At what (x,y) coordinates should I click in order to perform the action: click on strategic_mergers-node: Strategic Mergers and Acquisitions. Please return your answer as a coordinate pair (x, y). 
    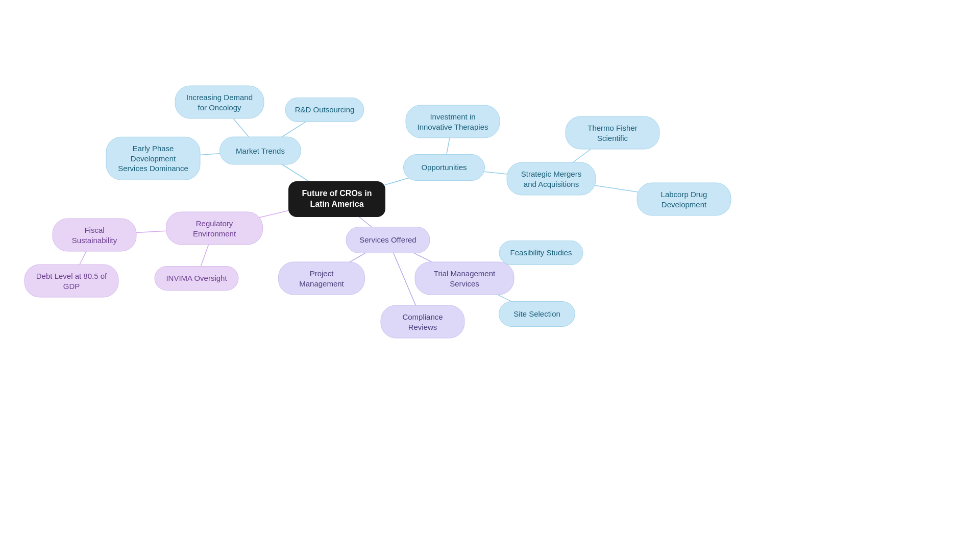
    Looking at the image, I should click on (551, 179).